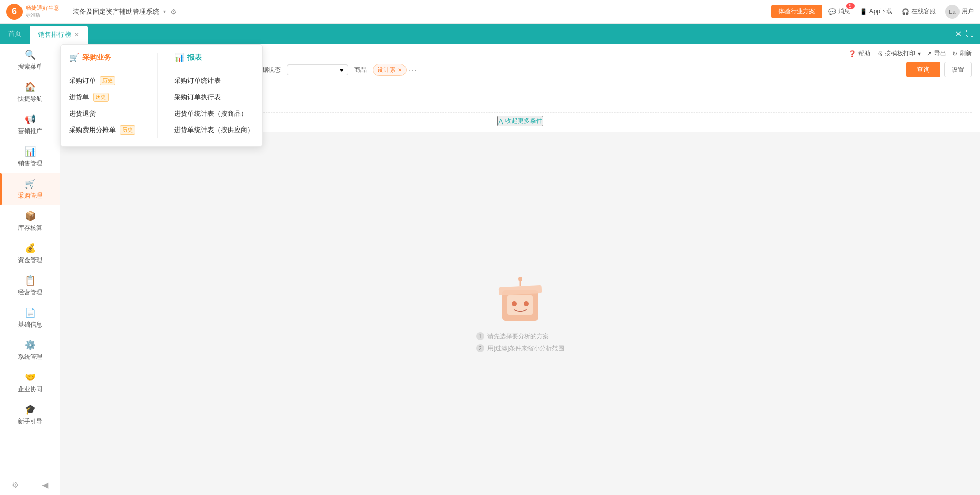 The image size is (980, 495). I want to click on sidebar-item-system: ⚙️ 系统管理, so click(30, 350).